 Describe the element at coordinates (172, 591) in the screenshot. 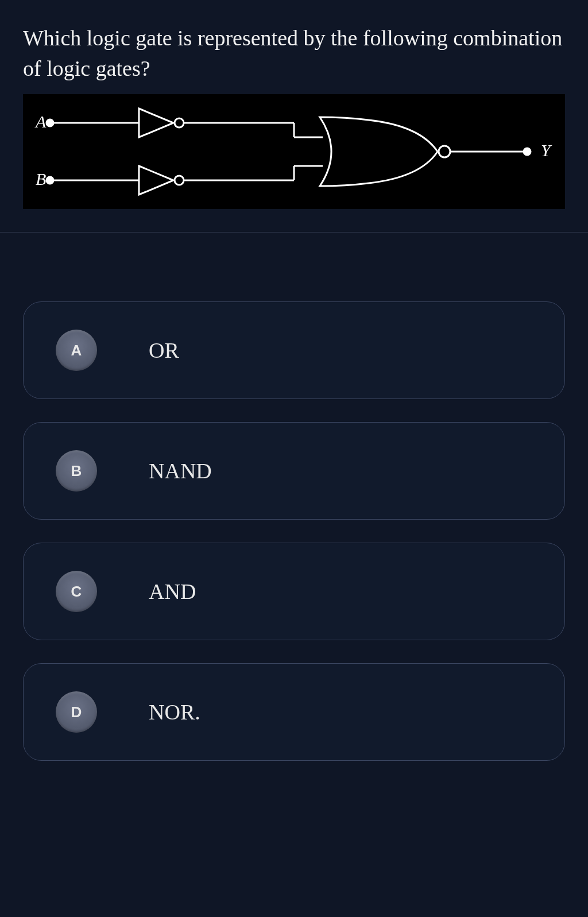

I see `option-label: AND` at that location.